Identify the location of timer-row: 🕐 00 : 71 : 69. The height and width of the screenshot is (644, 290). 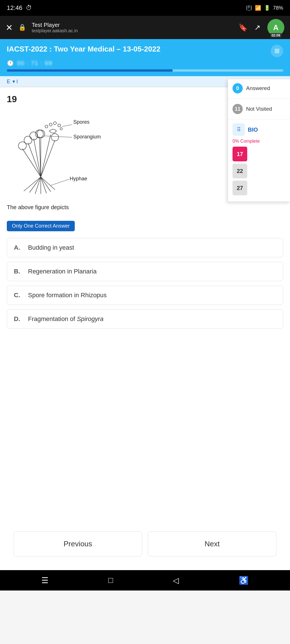
(145, 62).